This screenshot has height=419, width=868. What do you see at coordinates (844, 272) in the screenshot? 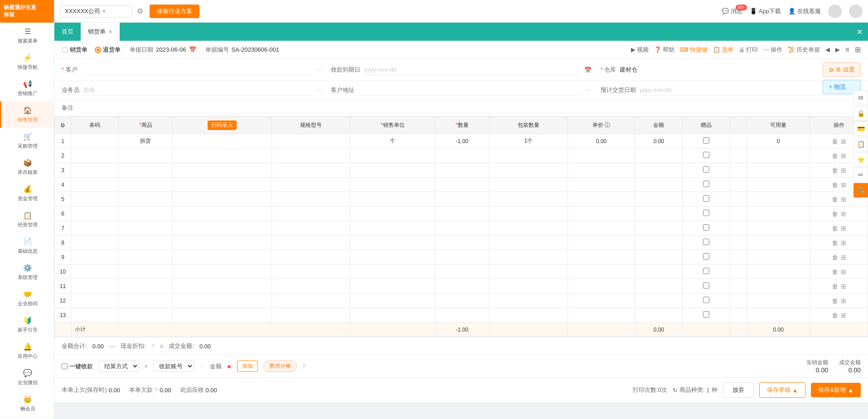
I see `copy-icon-10: ⊞` at bounding box center [844, 272].